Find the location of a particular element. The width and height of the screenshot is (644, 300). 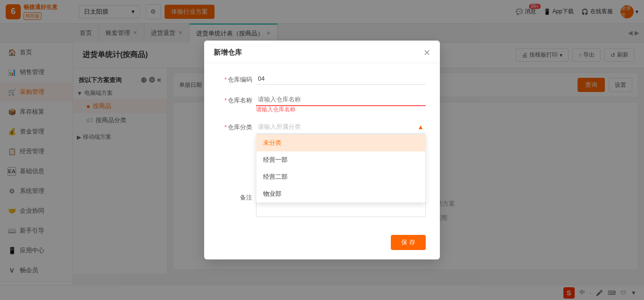

category-label: 仓库分类 is located at coordinates (237, 126).